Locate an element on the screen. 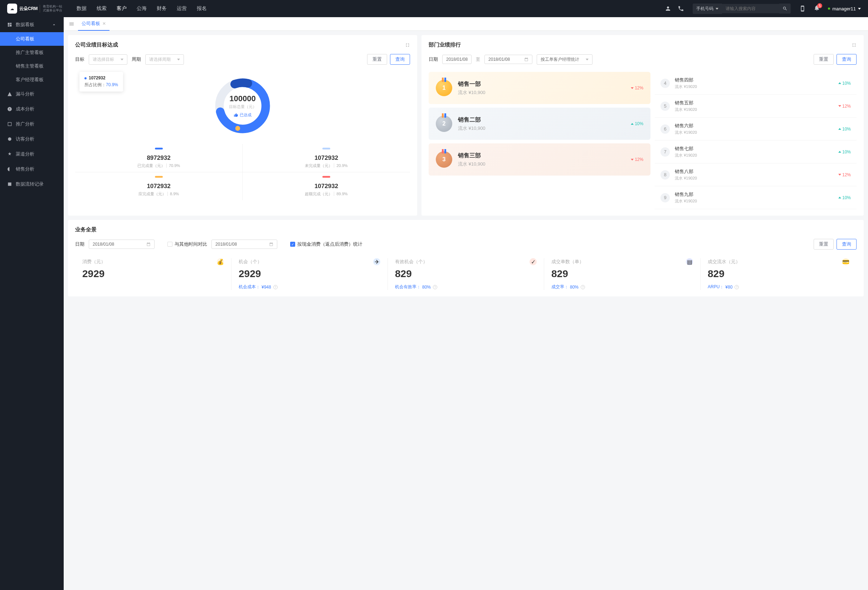 Image resolution: width=868 pixels, height=590 pixels. rank-row-5: 5销售五部流水 ¥1902012% is located at coordinates (756, 106).